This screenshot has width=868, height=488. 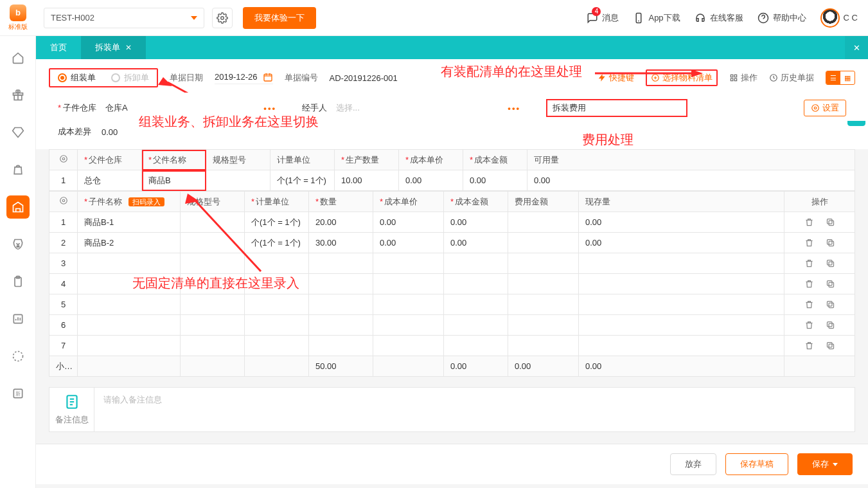 What do you see at coordinates (763, 18) in the screenshot?
I see `help-icon` at bounding box center [763, 18].